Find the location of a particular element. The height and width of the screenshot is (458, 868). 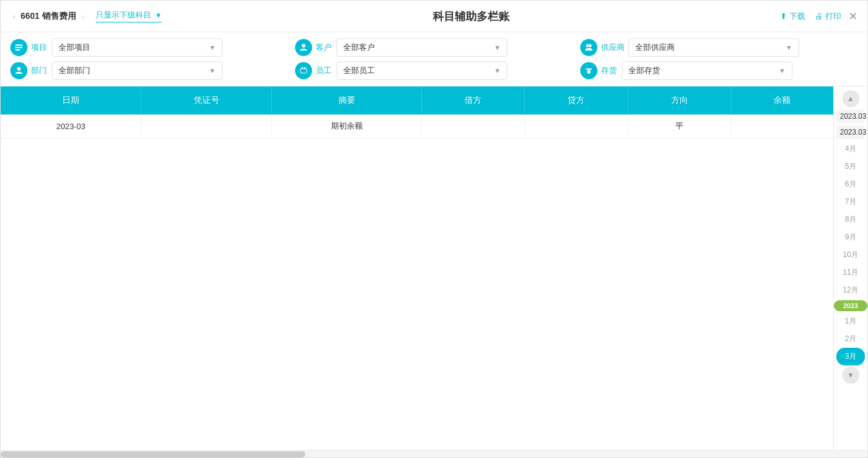

dept-arrow-icon: ▼ is located at coordinates (212, 71).